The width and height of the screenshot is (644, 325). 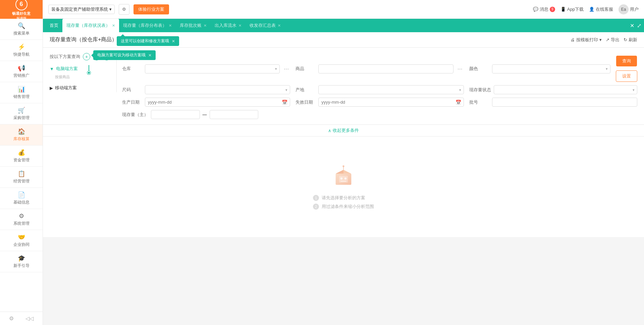 What do you see at coordinates (228, 25) in the screenshot?
I see `tab-4: 出入库流水 ✕` at bounding box center [228, 25].